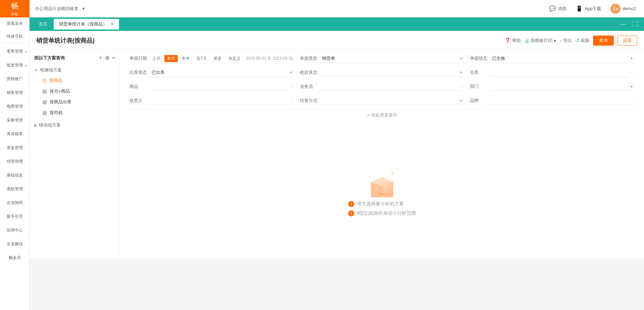 Image resolution: width=644 pixels, height=310 pixels. Describe the element at coordinates (222, 72) in the screenshot. I see `warehouse-status-dropdown: 已出库 ▾` at that location.